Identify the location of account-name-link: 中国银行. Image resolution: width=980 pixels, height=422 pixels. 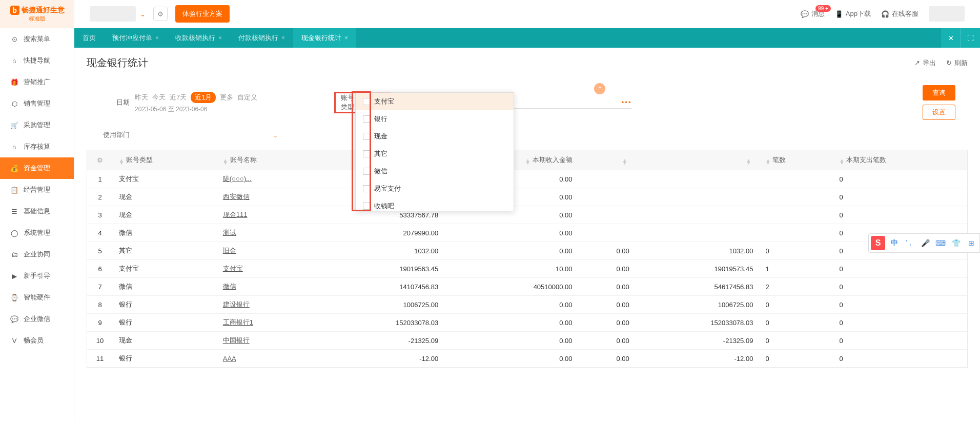
(236, 340).